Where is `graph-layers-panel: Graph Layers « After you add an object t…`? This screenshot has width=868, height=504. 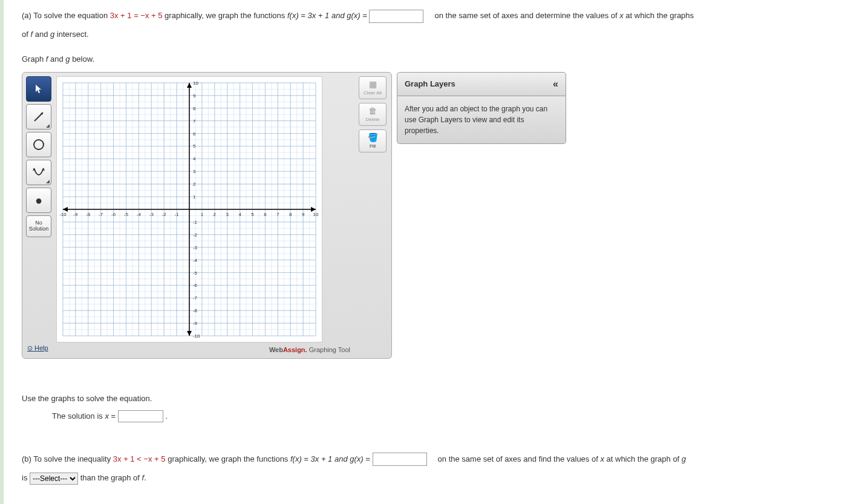 graph-layers-panel: Graph Layers « After you add an object t… is located at coordinates (481, 108).